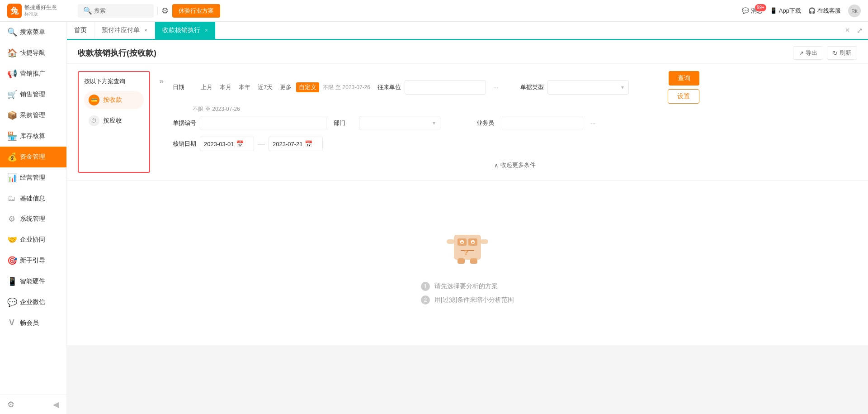  I want to click on filter-sidebar-title: 按以下方案查询, so click(114, 81).